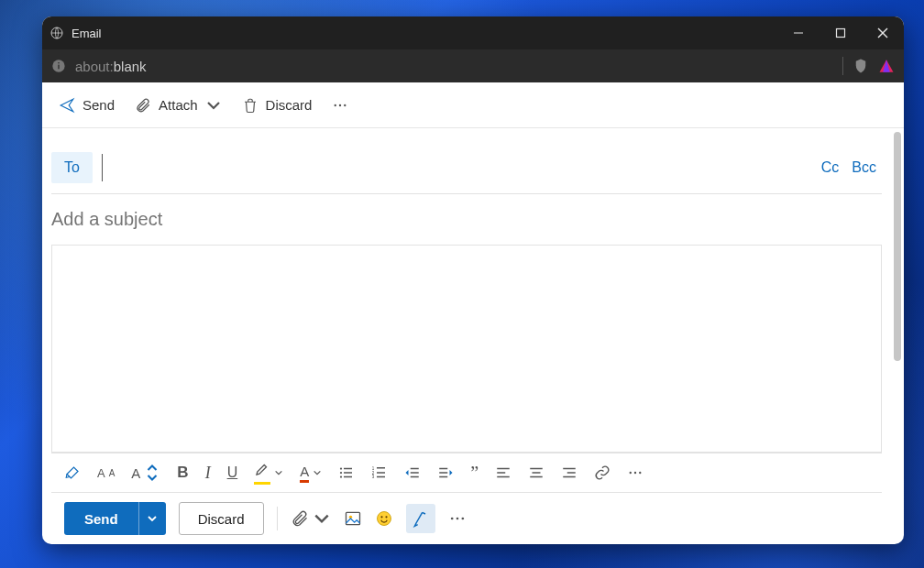 This screenshot has height=568, width=924. I want to click on send-options-button, so click(152, 519).